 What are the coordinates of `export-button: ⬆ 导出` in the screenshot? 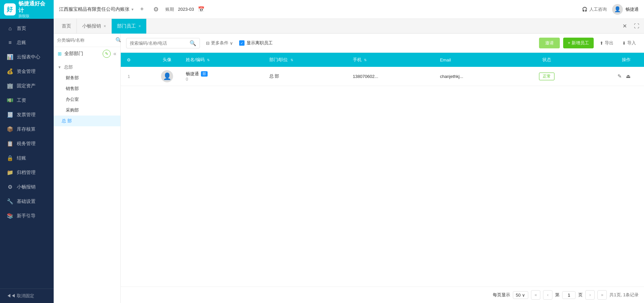 It's located at (606, 43).